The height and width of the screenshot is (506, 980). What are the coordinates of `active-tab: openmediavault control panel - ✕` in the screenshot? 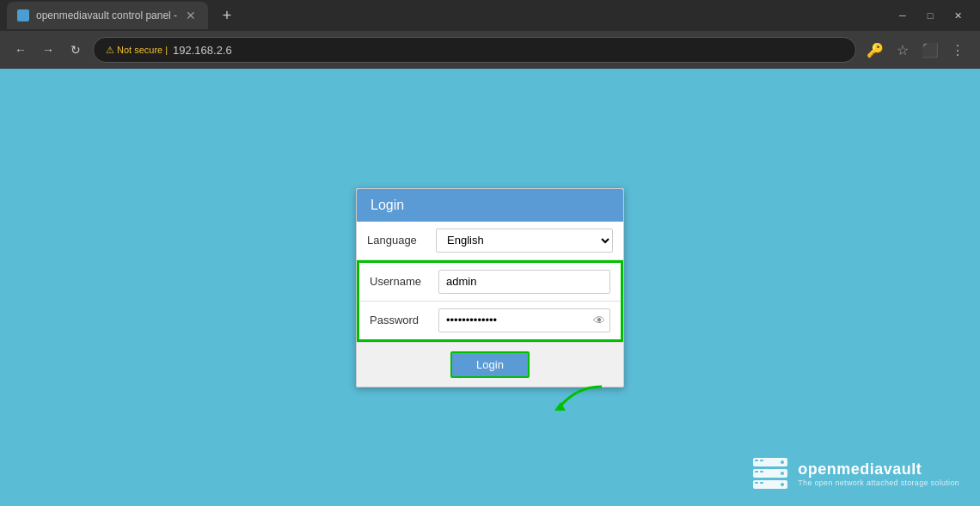 It's located at (107, 15).